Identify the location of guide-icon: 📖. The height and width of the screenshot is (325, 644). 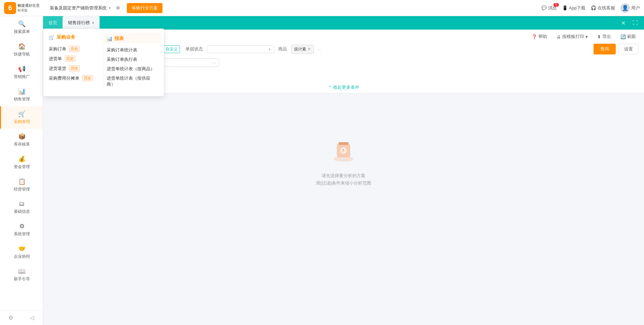
(22, 271).